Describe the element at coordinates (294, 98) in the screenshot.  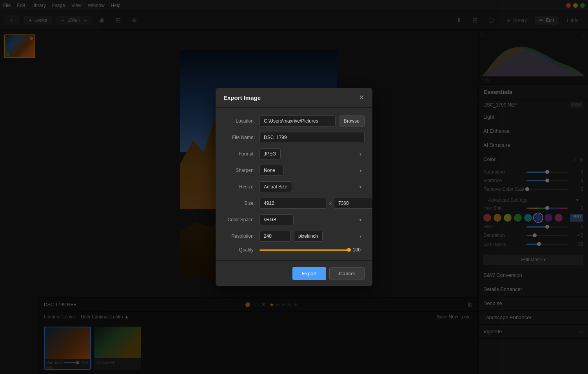
I see `dialog-header: Export Image ✕` at that location.